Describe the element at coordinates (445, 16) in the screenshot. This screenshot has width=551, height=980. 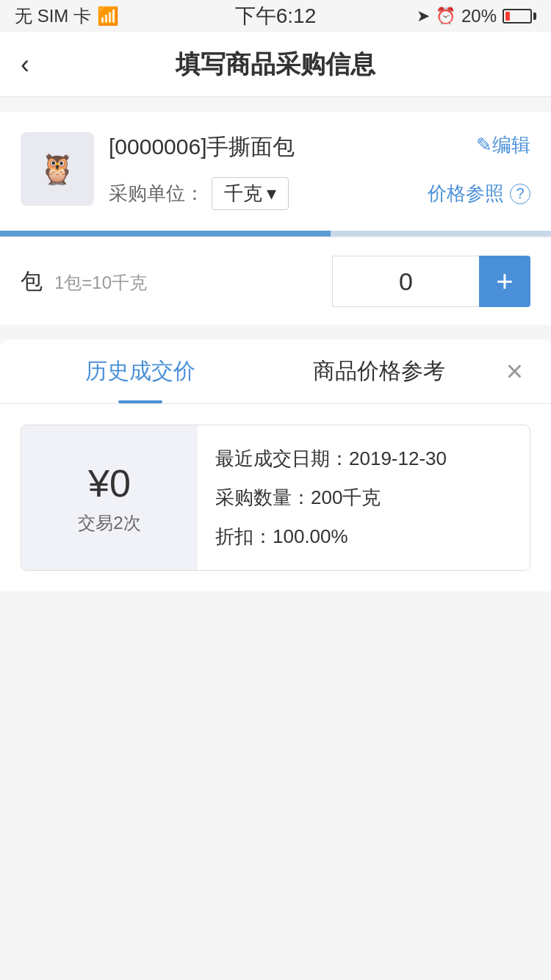
I see `alarm-icon: ⏰` at that location.